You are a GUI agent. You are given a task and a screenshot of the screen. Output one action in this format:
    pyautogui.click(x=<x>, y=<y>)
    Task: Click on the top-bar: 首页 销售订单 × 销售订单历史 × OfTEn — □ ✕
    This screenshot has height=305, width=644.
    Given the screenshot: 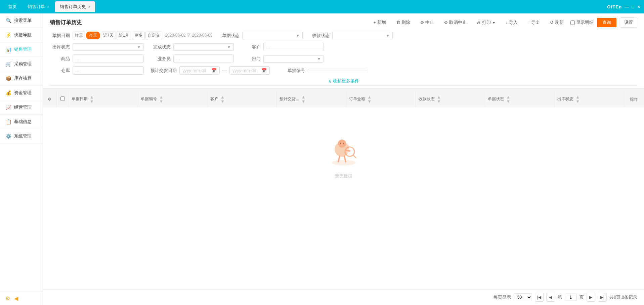 What is the action you would take?
    pyautogui.click(x=322, y=7)
    